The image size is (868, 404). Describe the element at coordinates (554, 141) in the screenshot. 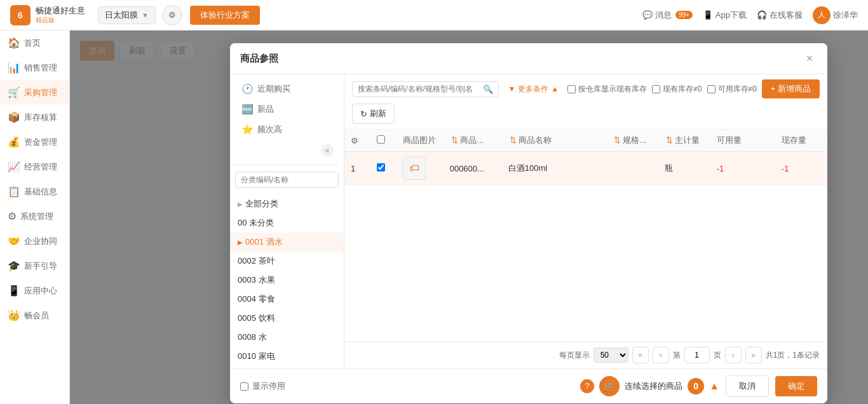

I see `col-name: ⇅ 商品名称` at that location.